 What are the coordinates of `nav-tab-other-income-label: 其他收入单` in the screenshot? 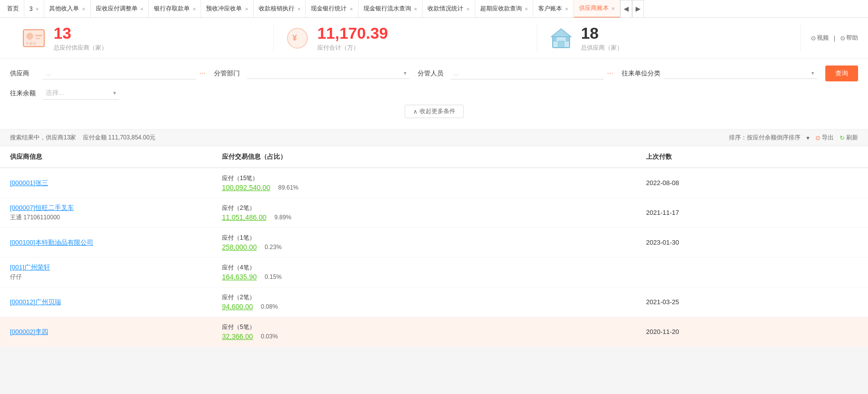 It's located at (64, 9).